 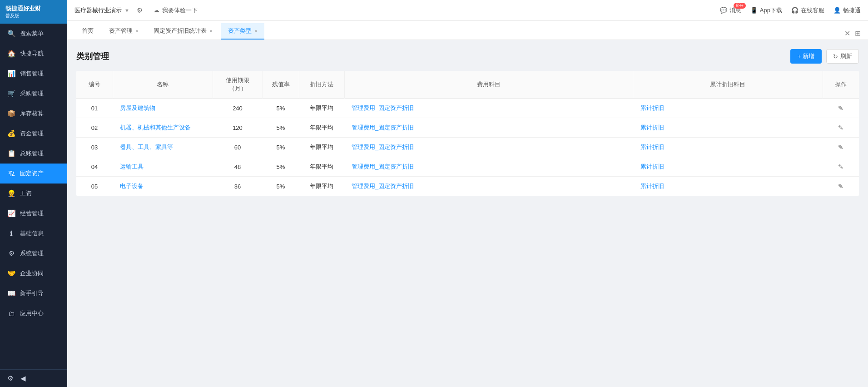 What do you see at coordinates (281, 108) in the screenshot?
I see `cell-residual-0: 5%` at bounding box center [281, 108].